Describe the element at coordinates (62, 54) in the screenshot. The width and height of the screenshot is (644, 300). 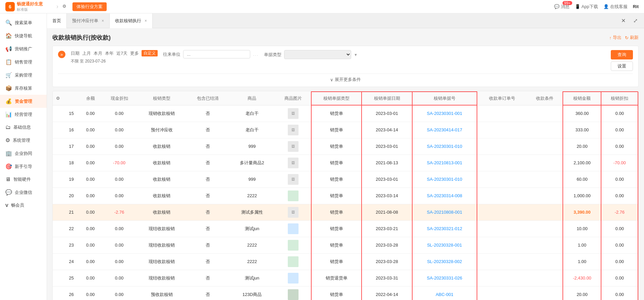
I see `filter-toggle-btn: »` at that location.